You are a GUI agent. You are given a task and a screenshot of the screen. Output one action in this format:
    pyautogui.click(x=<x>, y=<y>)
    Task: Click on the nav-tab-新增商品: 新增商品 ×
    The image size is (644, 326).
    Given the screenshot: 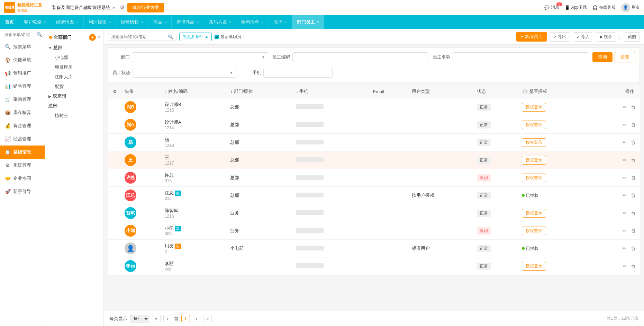 What is the action you would take?
    pyautogui.click(x=188, y=22)
    